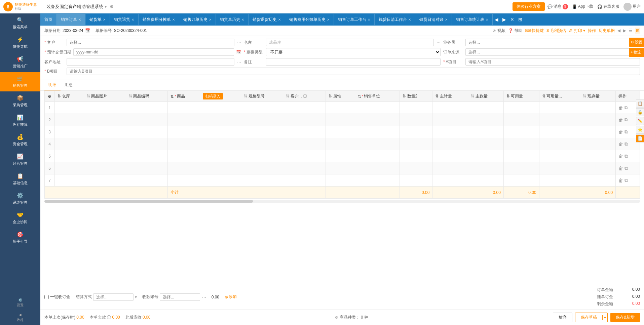 This screenshot has width=644, height=325. What do you see at coordinates (553, 42) in the screenshot?
I see `salesperson-input` at bounding box center [553, 42].